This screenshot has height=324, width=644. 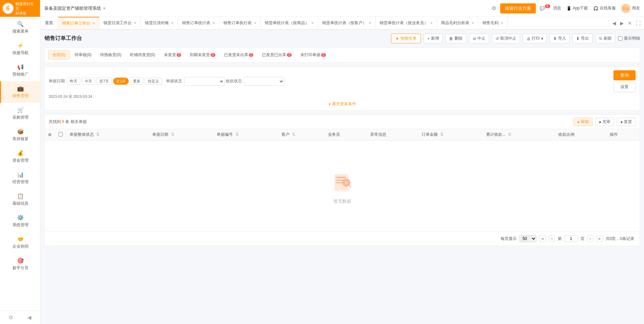 What do you see at coordinates (590, 239) in the screenshot?
I see `next-page-btn: ›` at bounding box center [590, 239].